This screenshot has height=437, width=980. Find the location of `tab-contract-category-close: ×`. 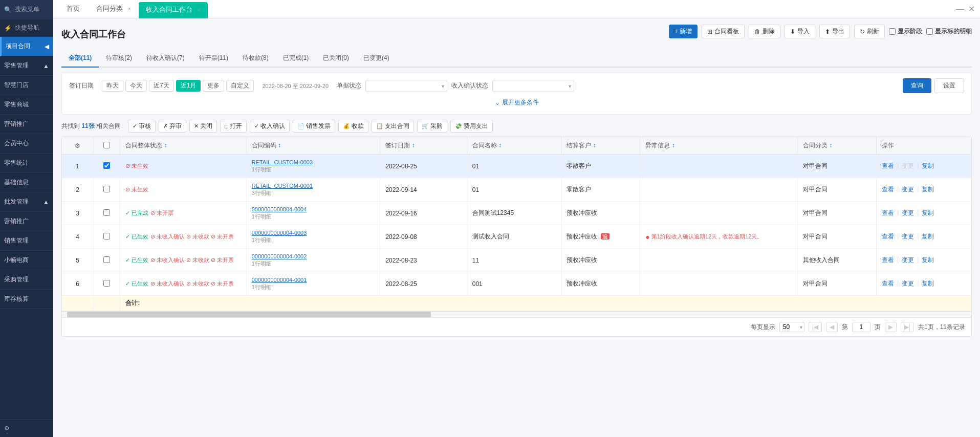

tab-contract-category-close: × is located at coordinates (129, 9).